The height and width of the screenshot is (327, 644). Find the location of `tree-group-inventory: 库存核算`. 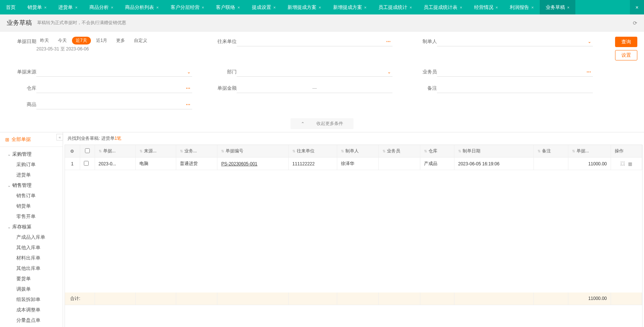

tree-group-inventory: 库存核算 is located at coordinates (31, 227).